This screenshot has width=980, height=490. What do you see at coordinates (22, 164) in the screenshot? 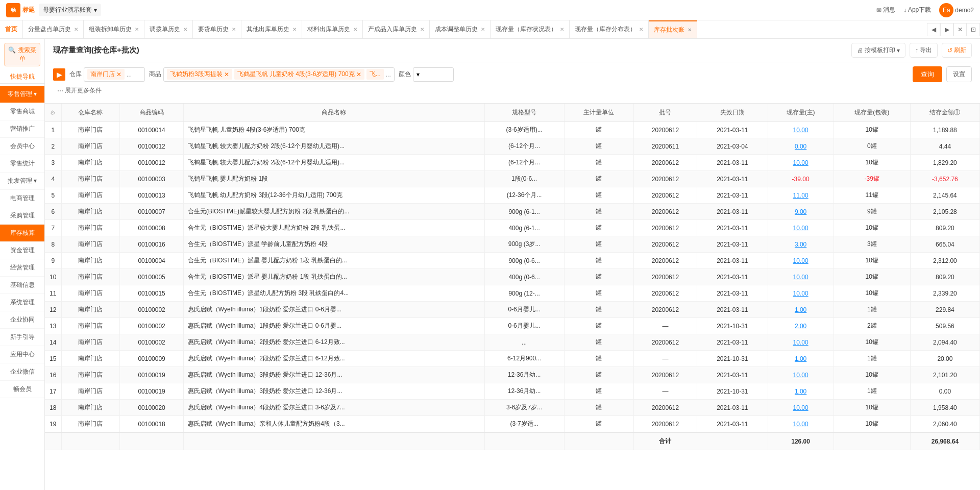
I see `sidebar-item-retail-stats: 零售统计` at bounding box center [22, 164].